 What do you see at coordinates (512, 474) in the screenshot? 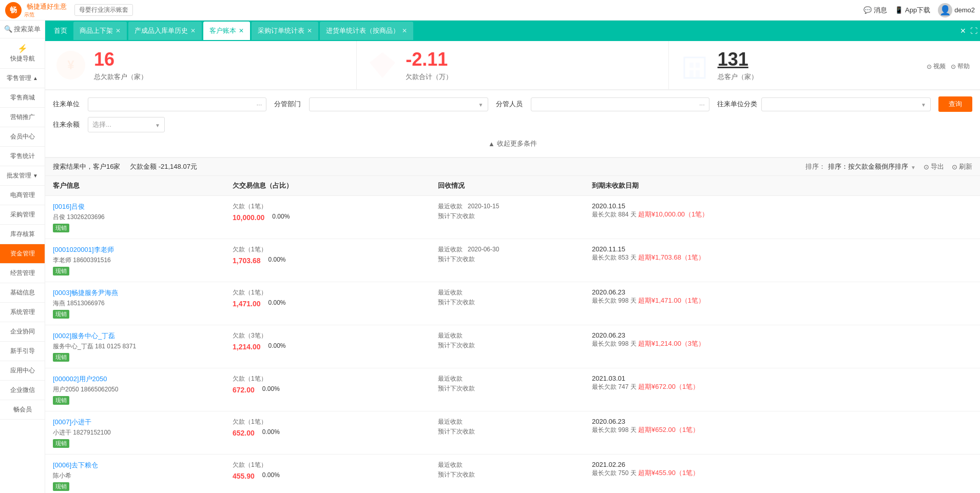
I see `table-row: [0006]去下粮仓 陈小希 现销 欠款（1笔） 455.90 0.00%` at bounding box center [512, 474].